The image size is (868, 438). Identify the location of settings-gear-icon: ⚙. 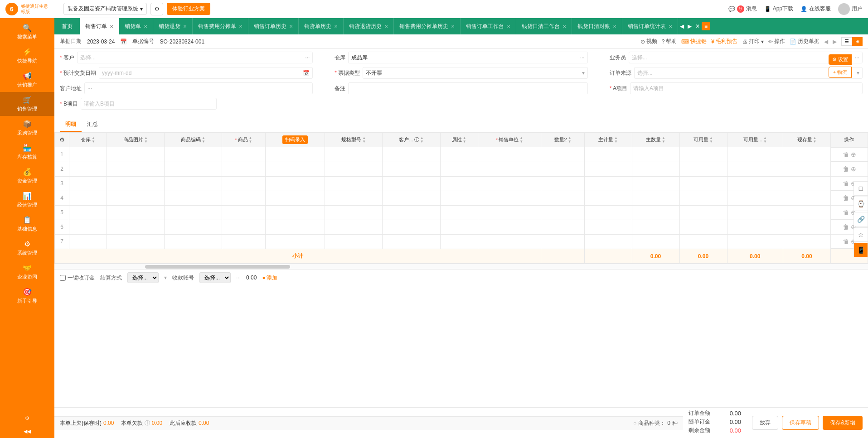
(157, 9).